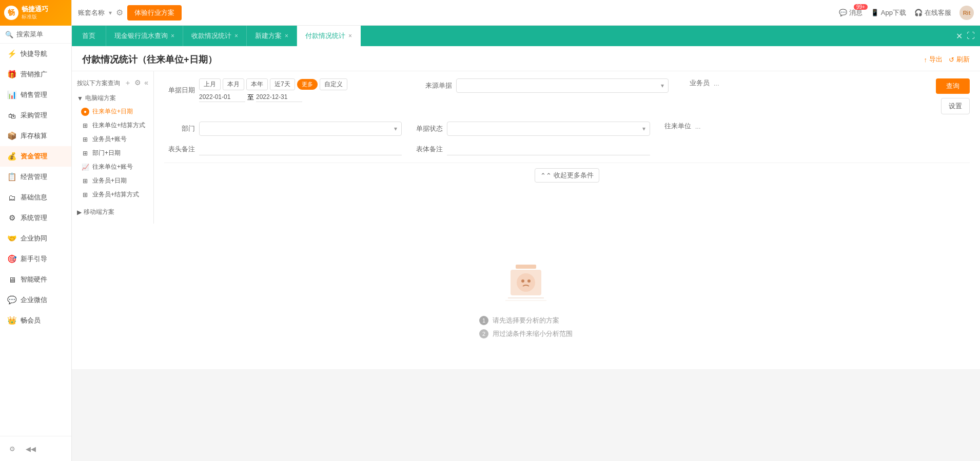 The height and width of the screenshot is (461, 980). What do you see at coordinates (307, 84) in the screenshot?
I see `date-btn-more: 更多` at bounding box center [307, 84].